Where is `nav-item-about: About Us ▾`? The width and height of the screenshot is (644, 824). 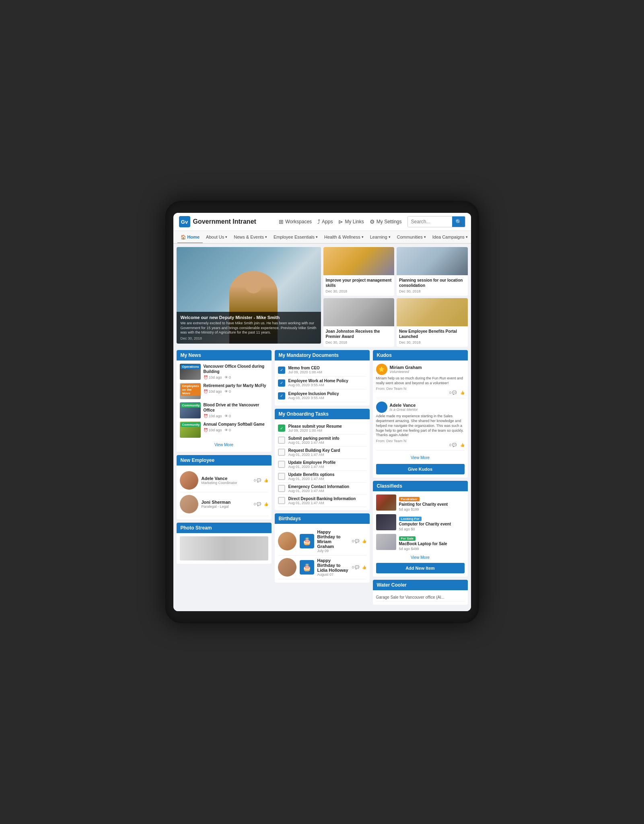
nav-item-about: About Us ▾ is located at coordinates (216, 237).